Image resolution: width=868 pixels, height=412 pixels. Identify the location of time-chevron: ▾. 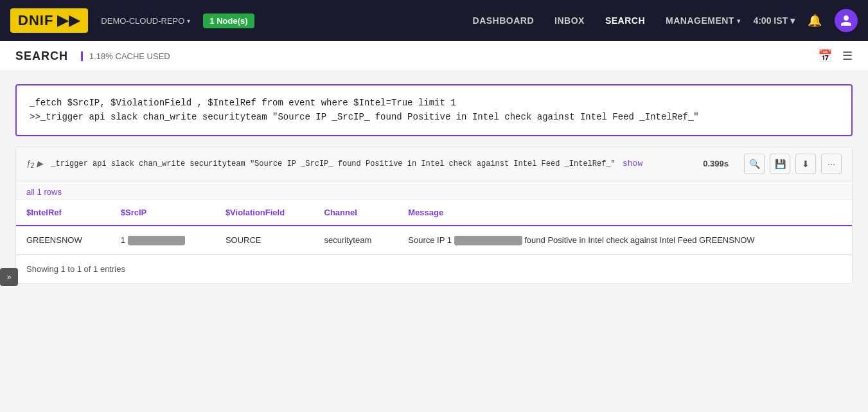
(793, 21).